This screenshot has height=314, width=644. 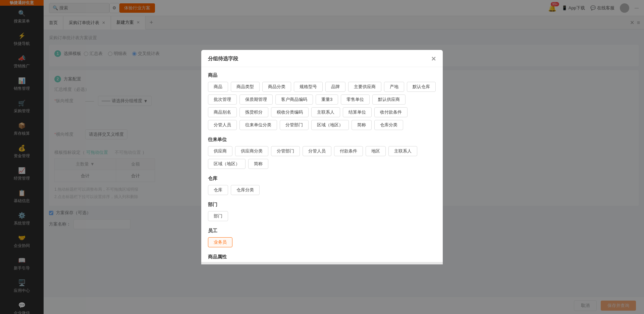 What do you see at coordinates (258, 125) in the screenshot?
I see `field-tag-0-21: 往来单位分类` at bounding box center [258, 125].